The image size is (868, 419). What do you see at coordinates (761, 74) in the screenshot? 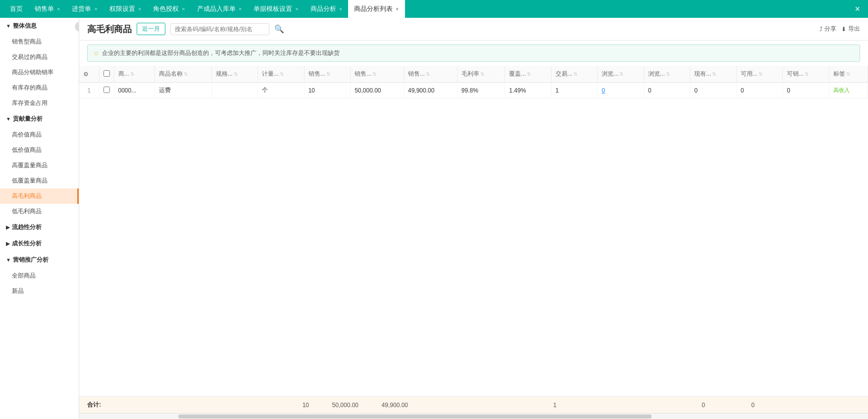
I see `sort-icon-availableStock: ⇅` at bounding box center [761, 74].